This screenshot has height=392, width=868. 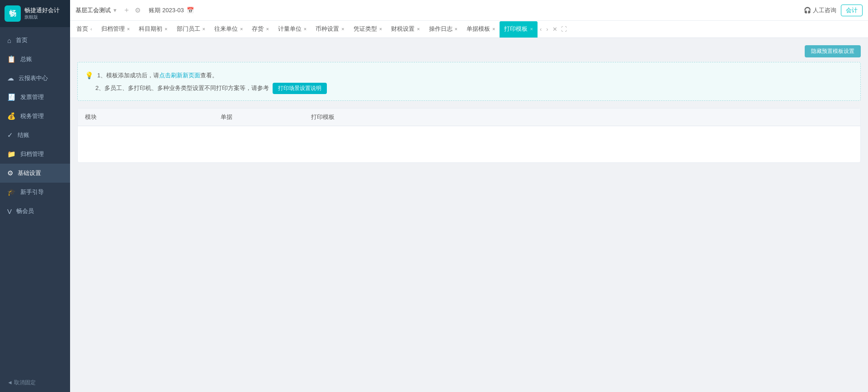 I want to click on tab-label-receipt: 单据模板, so click(x=478, y=29).